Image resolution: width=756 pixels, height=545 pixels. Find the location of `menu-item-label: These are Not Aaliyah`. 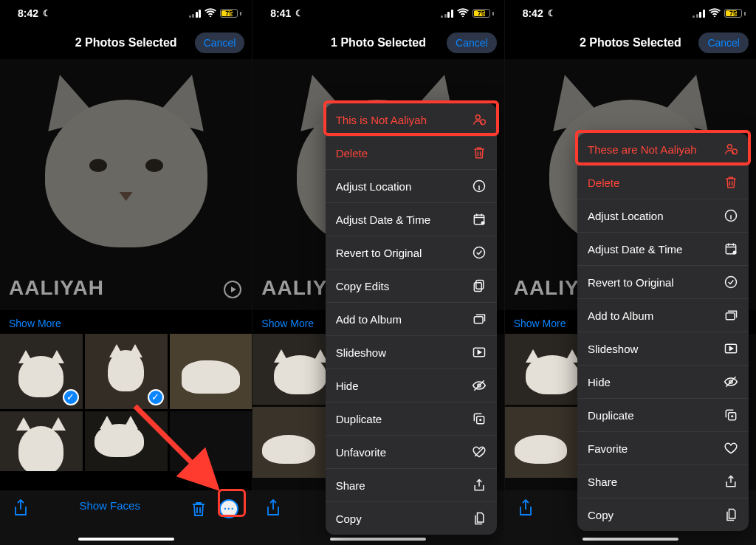

menu-item-label: These are Not Aaliyah is located at coordinates (642, 149).